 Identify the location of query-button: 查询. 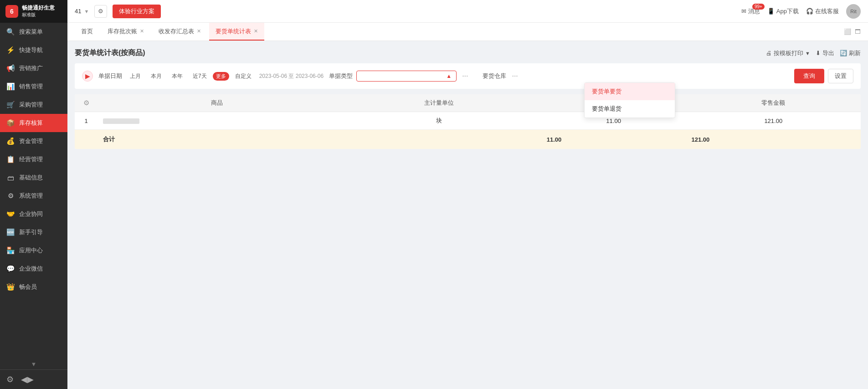
(809, 76).